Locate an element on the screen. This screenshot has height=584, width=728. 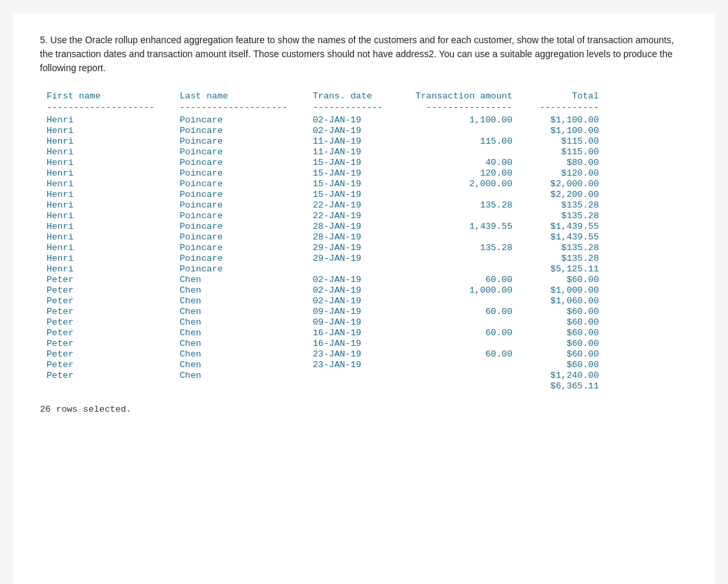
table-row: HenriPoincare15-JAN-19120.00$120.00 is located at coordinates (367, 173).